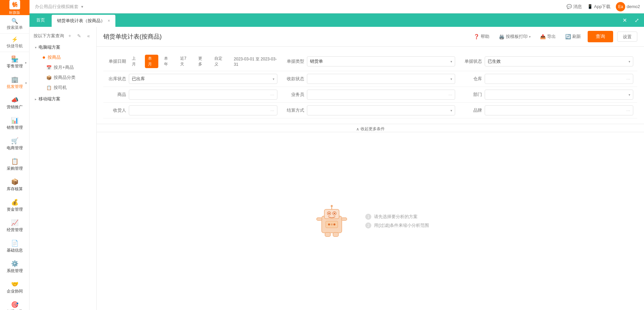 This screenshot has width=644, height=310. What do you see at coordinates (84, 21) in the screenshot?
I see `tab-sales-stats: 销货单统计表（按商品） ×` at bounding box center [84, 21].